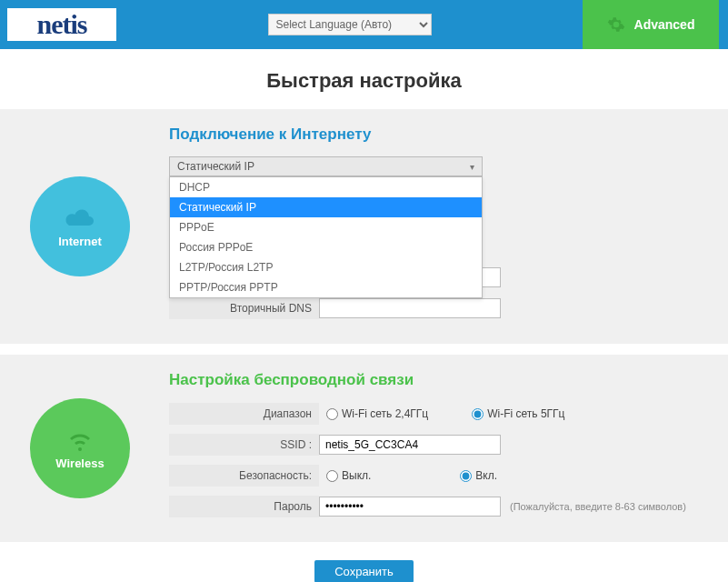  What do you see at coordinates (244, 507) in the screenshot?
I see `password-label: Пароль` at bounding box center [244, 507].